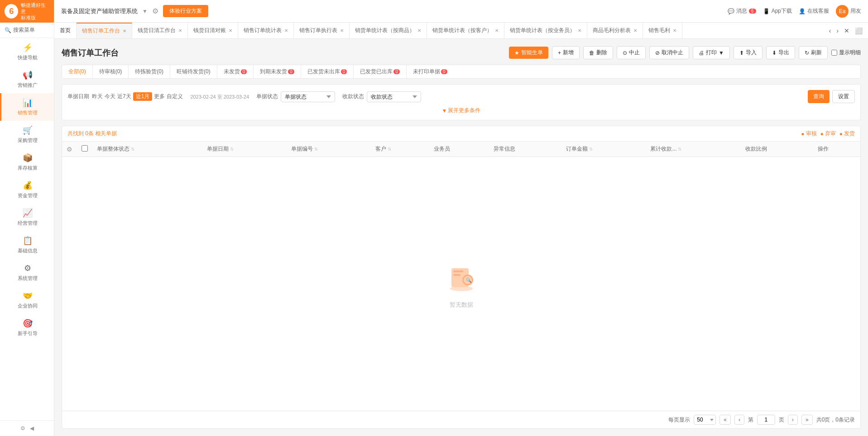 This screenshot has height=436, width=868. What do you see at coordinates (635, 31) in the screenshot?
I see `tab-close-product-profit: ✕` at bounding box center [635, 31].